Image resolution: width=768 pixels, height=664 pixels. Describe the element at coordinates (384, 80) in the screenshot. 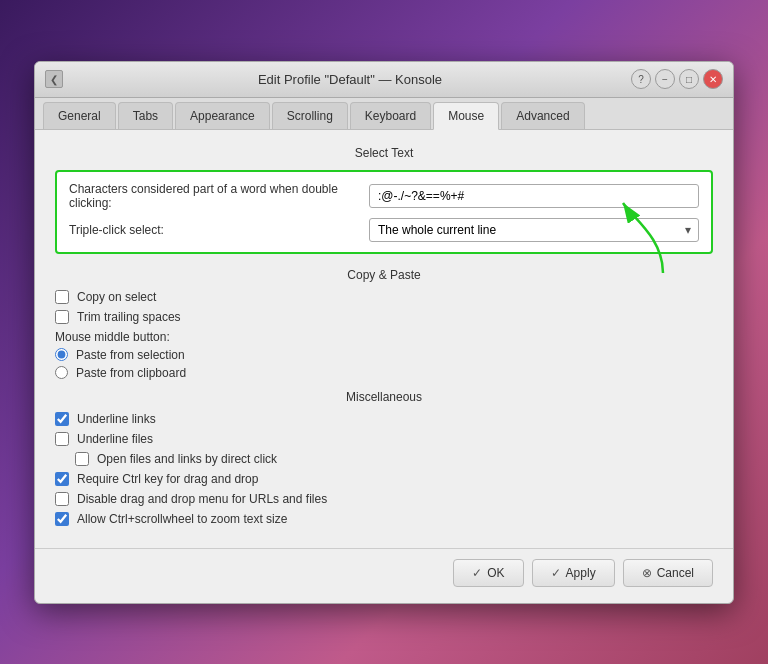

I see `titlebar: ❮ Edit Profile "Default" — Konsole ? − □…` at that location.